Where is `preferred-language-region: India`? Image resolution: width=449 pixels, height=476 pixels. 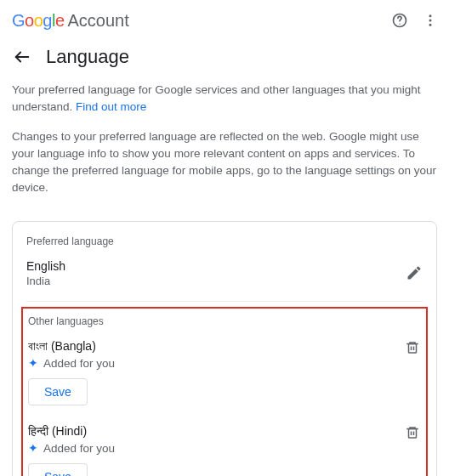 preferred-language-region: India is located at coordinates (46, 280).